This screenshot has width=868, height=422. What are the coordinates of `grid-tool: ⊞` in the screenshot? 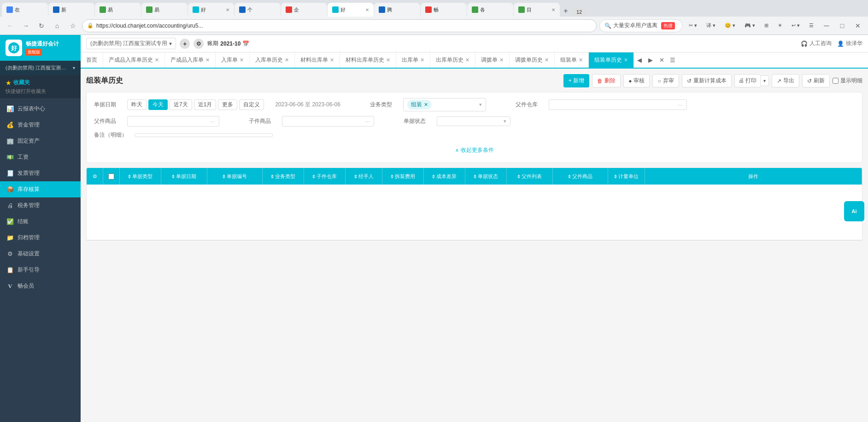 It's located at (767, 26).